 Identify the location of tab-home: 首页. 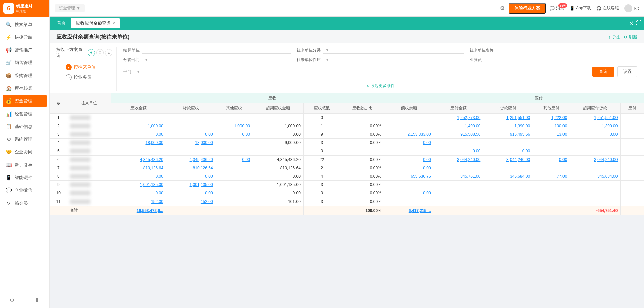
(61, 23).